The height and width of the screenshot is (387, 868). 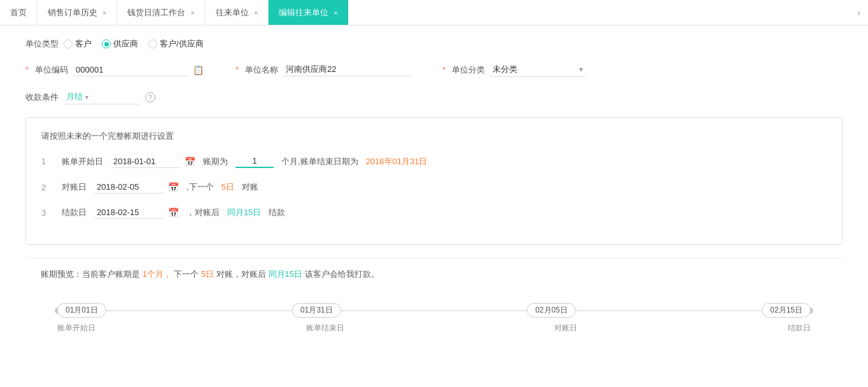 I want to click on unit-type-field: 单位类型 客户 供应商 客户/供应商, so click(x=115, y=44).